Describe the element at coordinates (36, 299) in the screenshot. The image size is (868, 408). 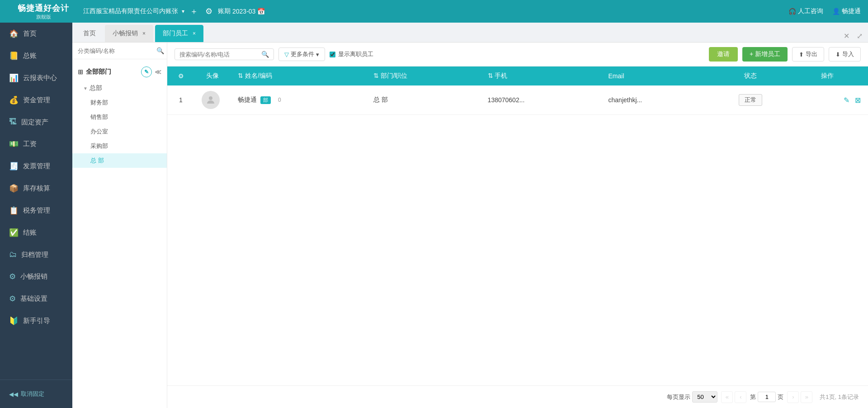
I see `sidebar-item-settings: ⚙ 基础设置` at that location.